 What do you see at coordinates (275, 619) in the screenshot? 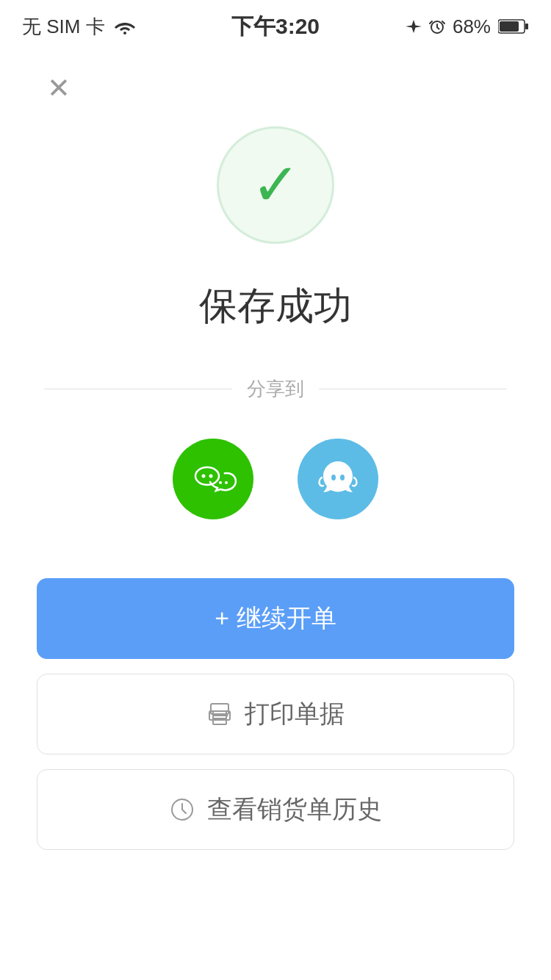
I see `continue-order-label: + 继续开单` at bounding box center [275, 619].